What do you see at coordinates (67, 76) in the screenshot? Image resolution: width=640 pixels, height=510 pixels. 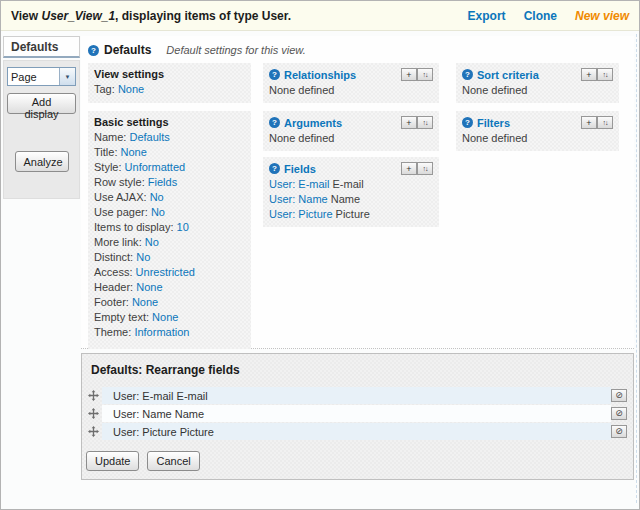 I see `chevron-down-icon: ▼` at bounding box center [67, 76].